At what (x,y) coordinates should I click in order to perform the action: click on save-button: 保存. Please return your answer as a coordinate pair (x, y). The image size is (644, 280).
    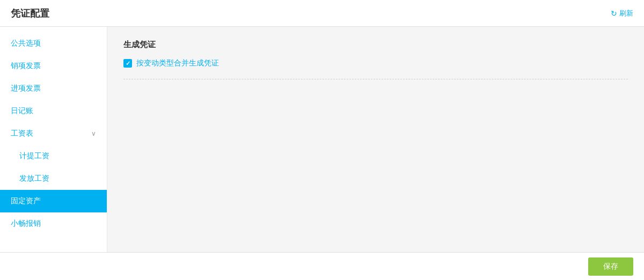
    Looking at the image, I should click on (611, 267).